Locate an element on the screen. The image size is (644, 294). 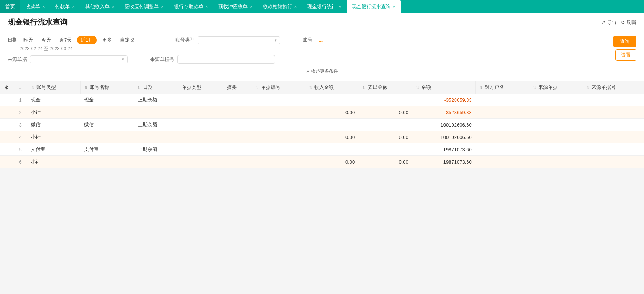
nav-close-receivable-adjust: × is located at coordinates (162, 7).